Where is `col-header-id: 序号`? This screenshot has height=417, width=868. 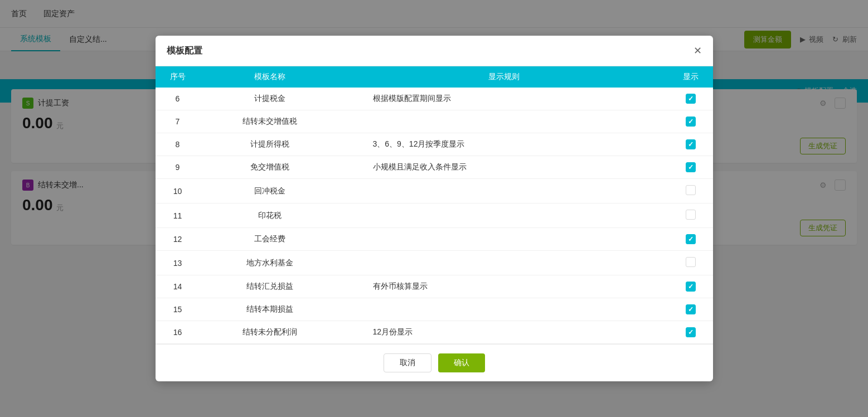
col-header-id: 序号 is located at coordinates (178, 77).